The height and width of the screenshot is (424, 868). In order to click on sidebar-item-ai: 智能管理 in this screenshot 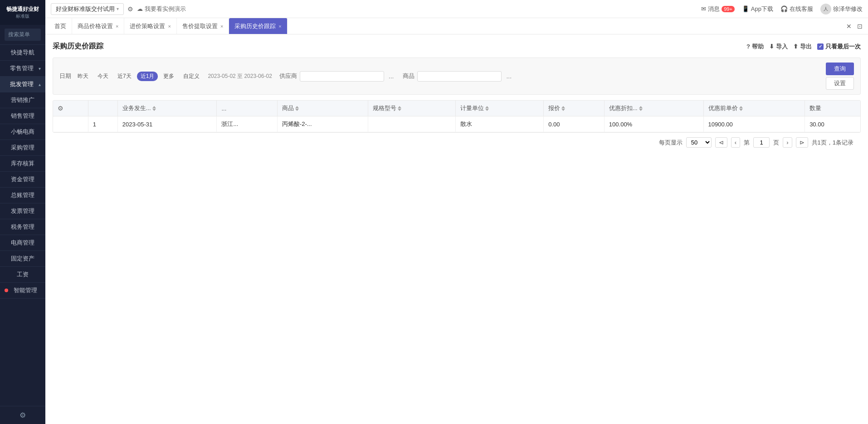, I will do `click(23, 291)`.